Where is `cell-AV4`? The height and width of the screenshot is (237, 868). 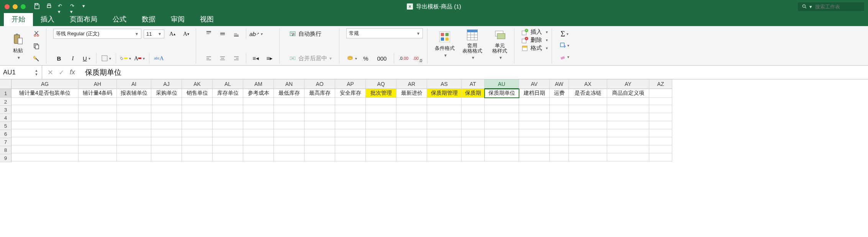
cell-AV4 is located at coordinates (534, 117).